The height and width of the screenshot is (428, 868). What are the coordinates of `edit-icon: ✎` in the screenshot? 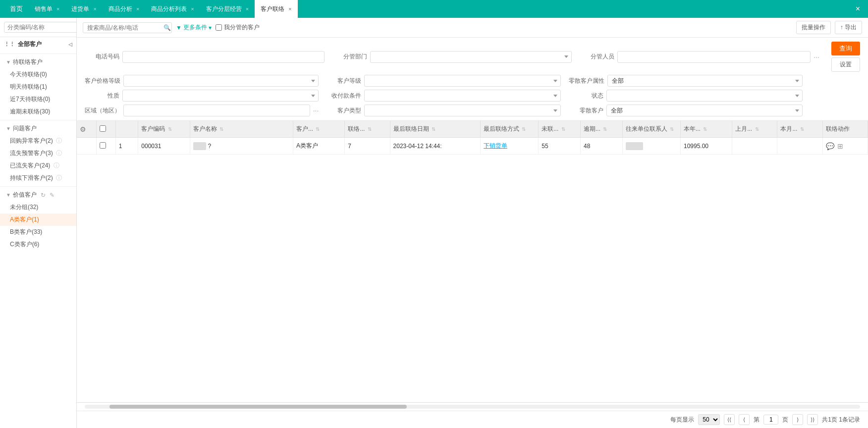 It's located at (52, 195).